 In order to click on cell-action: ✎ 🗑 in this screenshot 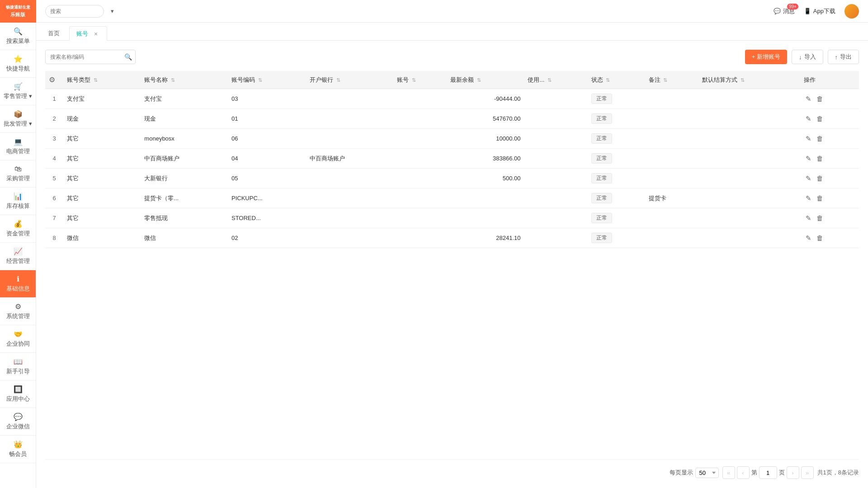, I will do `click(830, 99)`.